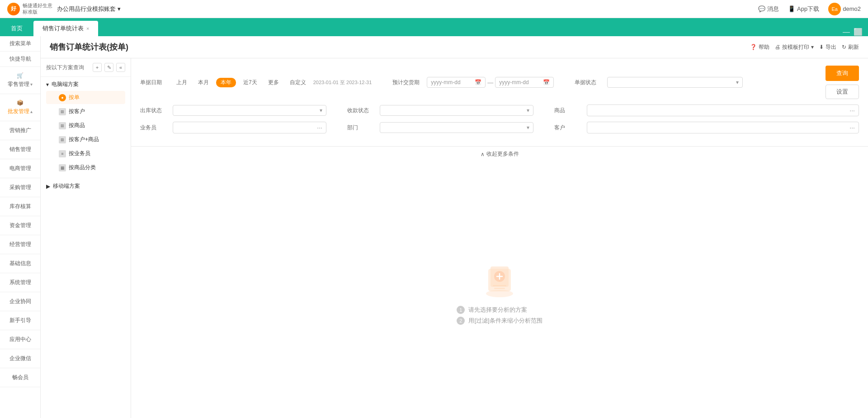  What do you see at coordinates (852, 128) in the screenshot?
I see `customer-more-icon: ···` at bounding box center [852, 128].